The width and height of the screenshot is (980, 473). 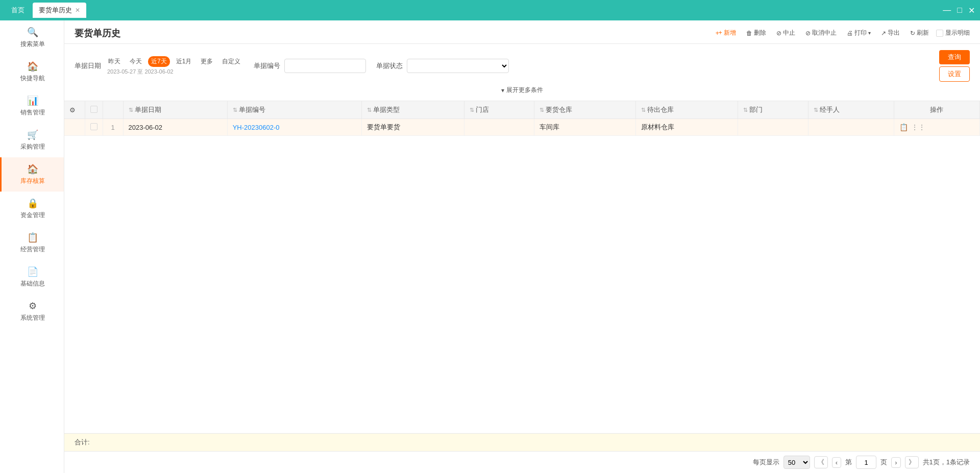 I want to click on page-number-input, so click(x=866, y=462).